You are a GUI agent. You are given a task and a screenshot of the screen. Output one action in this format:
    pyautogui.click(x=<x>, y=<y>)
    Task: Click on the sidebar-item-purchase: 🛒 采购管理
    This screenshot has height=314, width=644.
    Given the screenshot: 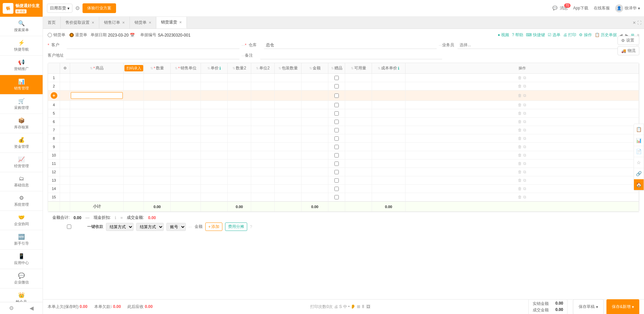 What is the action you would take?
    pyautogui.click(x=21, y=104)
    